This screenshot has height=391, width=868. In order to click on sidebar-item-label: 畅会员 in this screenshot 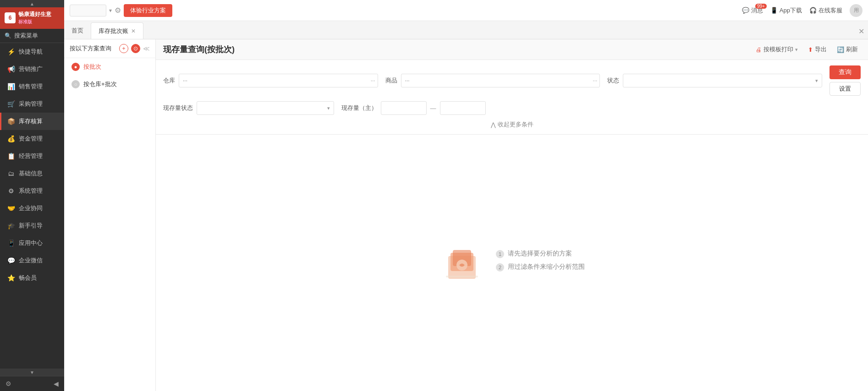, I will do `click(27, 278)`.